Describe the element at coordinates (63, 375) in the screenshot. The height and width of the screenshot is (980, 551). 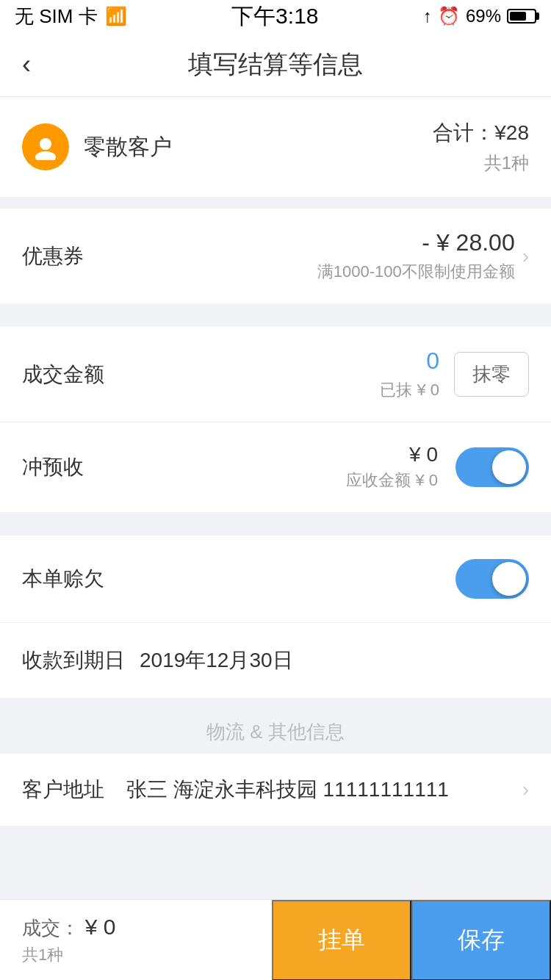
I see `transaction-label: 成交金额` at that location.